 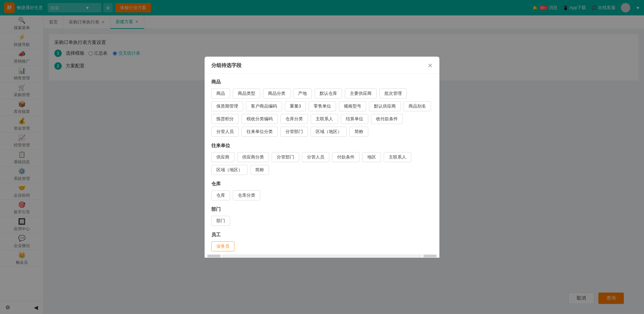 I want to click on field-tag-default-supplier: 默认供应商, so click(x=385, y=106).